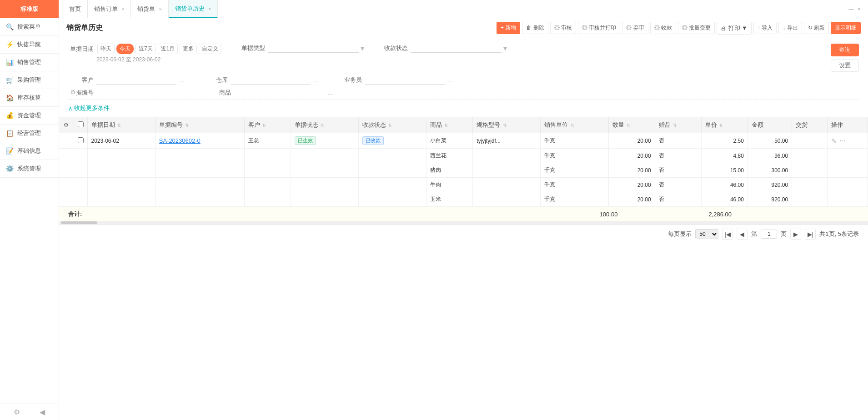  Describe the element at coordinates (136, 80) in the screenshot. I see `customer-input` at that location.